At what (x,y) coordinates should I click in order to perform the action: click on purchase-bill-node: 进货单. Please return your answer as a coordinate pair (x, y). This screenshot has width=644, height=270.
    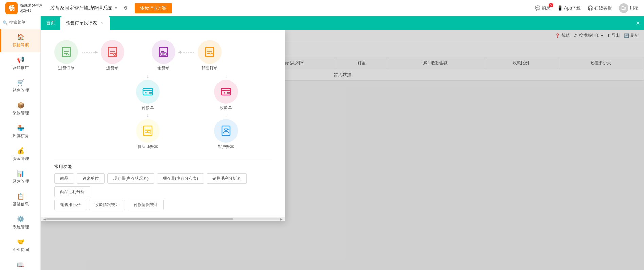
    Looking at the image, I should click on (112, 56).